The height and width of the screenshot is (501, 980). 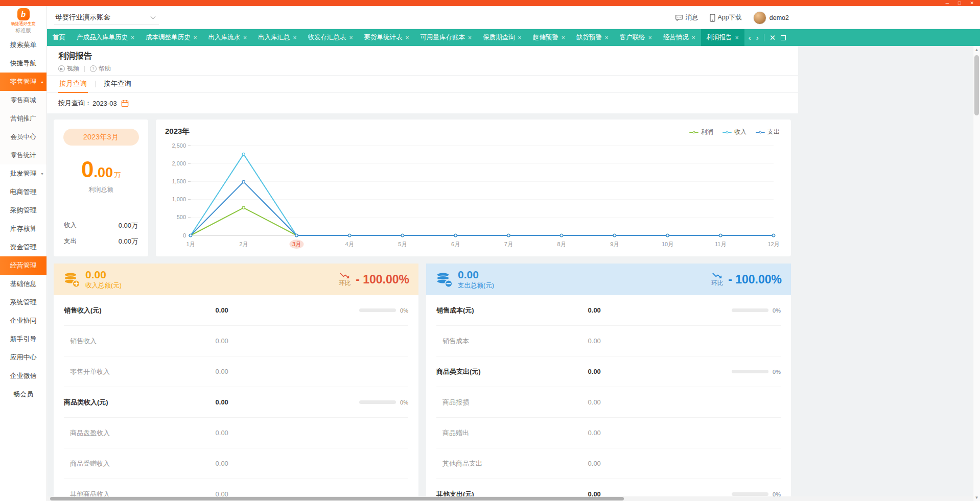 What do you see at coordinates (24, 118) in the screenshot?
I see `sidebar-item: 营销推广` at bounding box center [24, 118].